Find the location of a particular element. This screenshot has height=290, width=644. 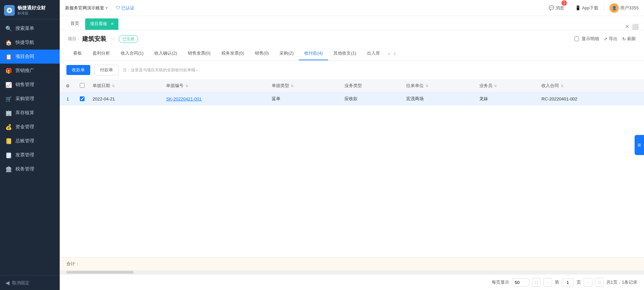

sidebar-item-4: 📈 销售管理 is located at coordinates (30, 85).